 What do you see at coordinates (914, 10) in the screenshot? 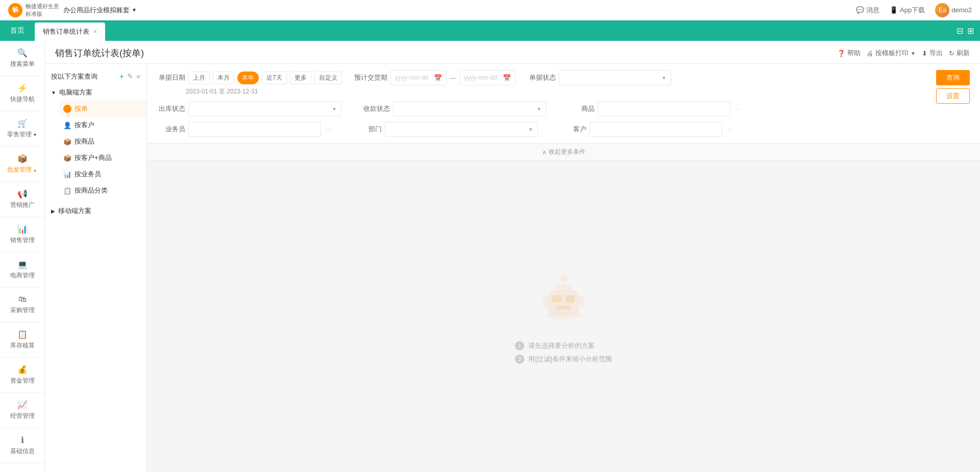
I see `topbar-right: 💬 消息 📱 App下载 Ea demo2` at bounding box center [914, 10].